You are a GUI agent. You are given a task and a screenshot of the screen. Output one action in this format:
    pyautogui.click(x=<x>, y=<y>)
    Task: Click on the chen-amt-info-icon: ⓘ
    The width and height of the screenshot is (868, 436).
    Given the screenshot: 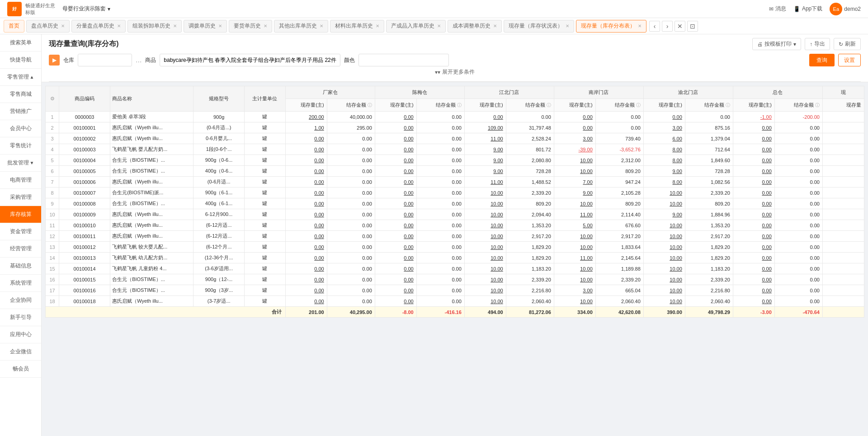 What is the action you would take?
    pyautogui.click(x=459, y=105)
    